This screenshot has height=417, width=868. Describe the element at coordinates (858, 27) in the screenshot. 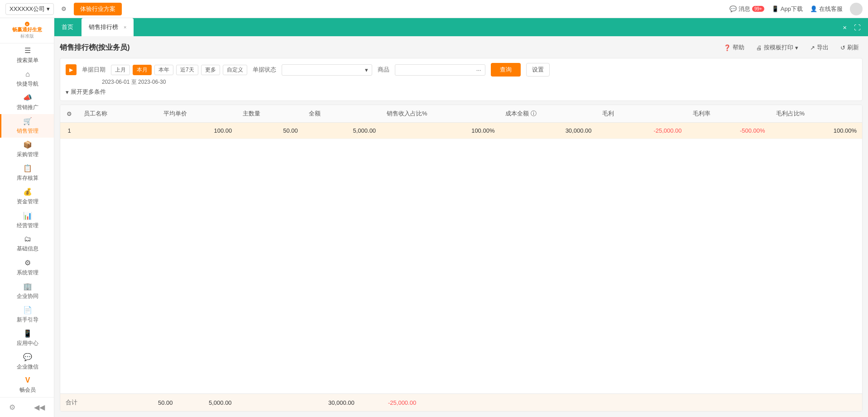

I see `tab-maximize-icon: ⛶` at that location.